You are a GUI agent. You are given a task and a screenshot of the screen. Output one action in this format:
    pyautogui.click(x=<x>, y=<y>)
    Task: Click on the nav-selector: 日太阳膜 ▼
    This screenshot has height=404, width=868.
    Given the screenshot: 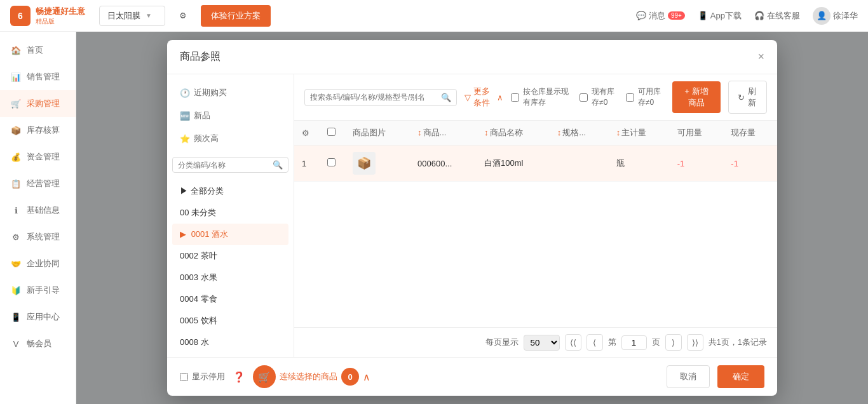 What is the action you would take?
    pyautogui.click(x=132, y=16)
    